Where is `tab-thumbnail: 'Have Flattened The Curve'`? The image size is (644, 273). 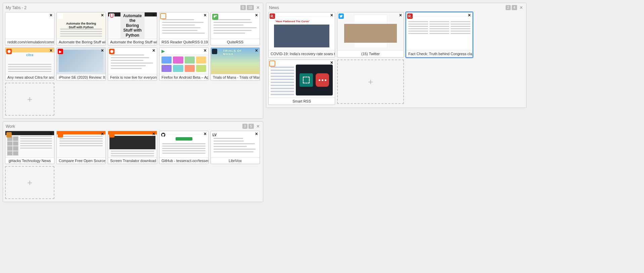
tab-thumbnail: 'Have Flattened The Curve' is located at coordinates (302, 31).